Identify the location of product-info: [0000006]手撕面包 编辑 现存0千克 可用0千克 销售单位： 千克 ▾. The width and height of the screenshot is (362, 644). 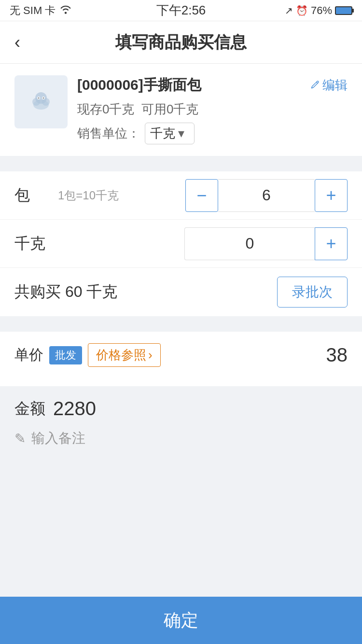
(212, 110).